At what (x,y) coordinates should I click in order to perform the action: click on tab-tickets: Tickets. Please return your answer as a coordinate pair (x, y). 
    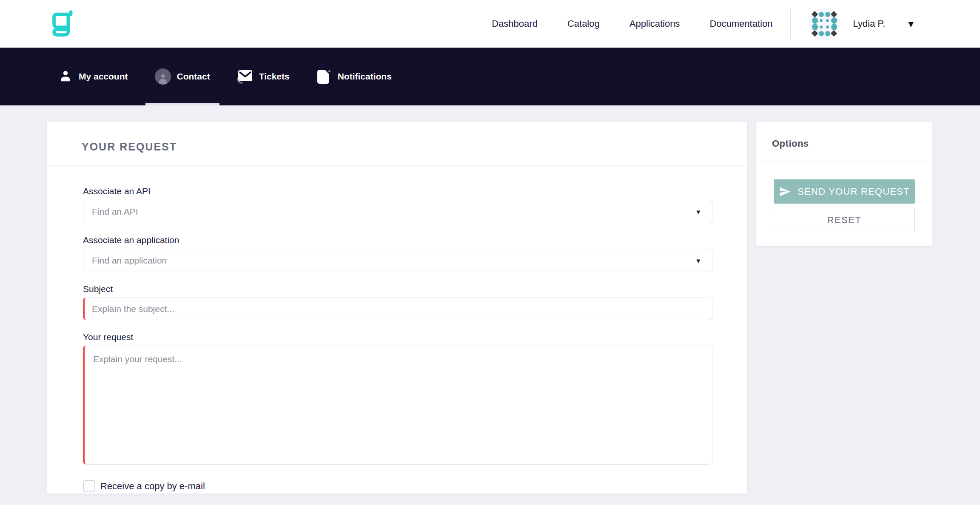
    Looking at the image, I should click on (263, 77).